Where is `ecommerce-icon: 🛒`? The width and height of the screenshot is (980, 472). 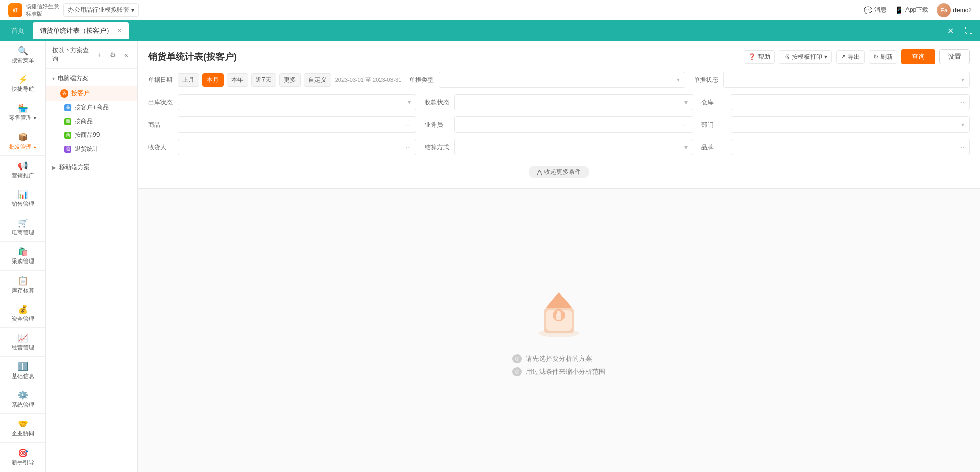
ecommerce-icon: 🛒 is located at coordinates (23, 223).